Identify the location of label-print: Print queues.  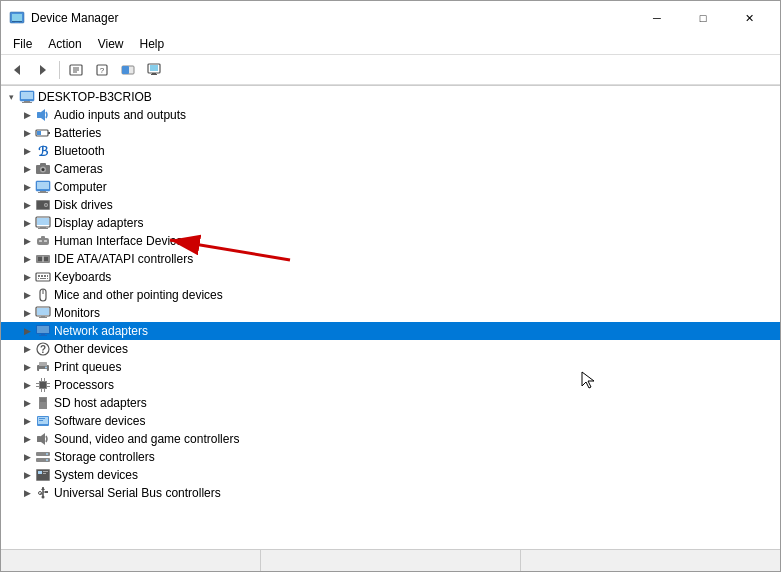
(88, 367).